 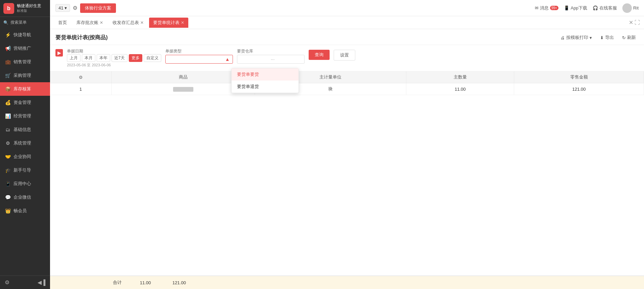 I want to click on sidebar-item-inventory: 📦 库存核算, so click(x=25, y=89).